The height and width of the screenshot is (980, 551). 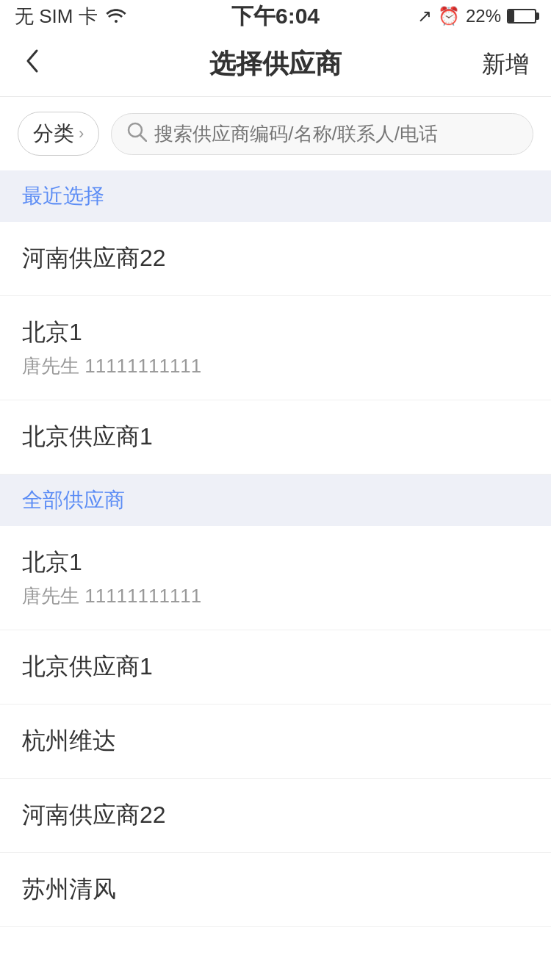 I want to click on all-list-item: 北京1 唐先生 11111111111, so click(x=276, y=578).